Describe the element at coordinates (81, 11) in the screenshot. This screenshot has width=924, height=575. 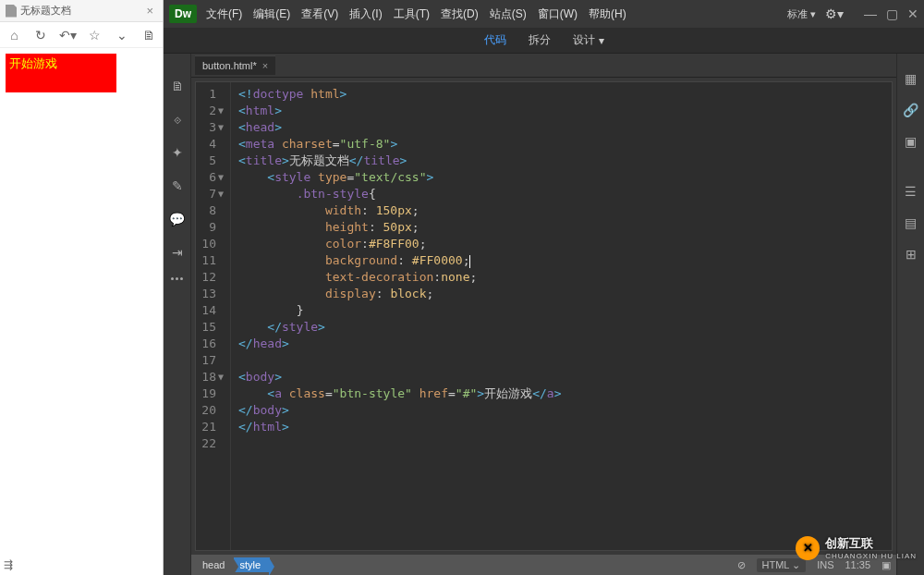
I see `preview-tab-title: 无标题文档` at that location.